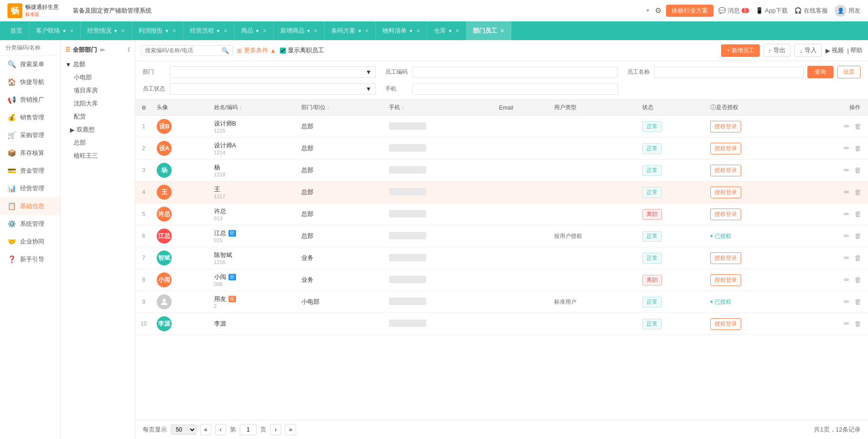  Describe the element at coordinates (98, 77) in the screenshot. I see `dept-item-xiaodian: 小电部` at that location.